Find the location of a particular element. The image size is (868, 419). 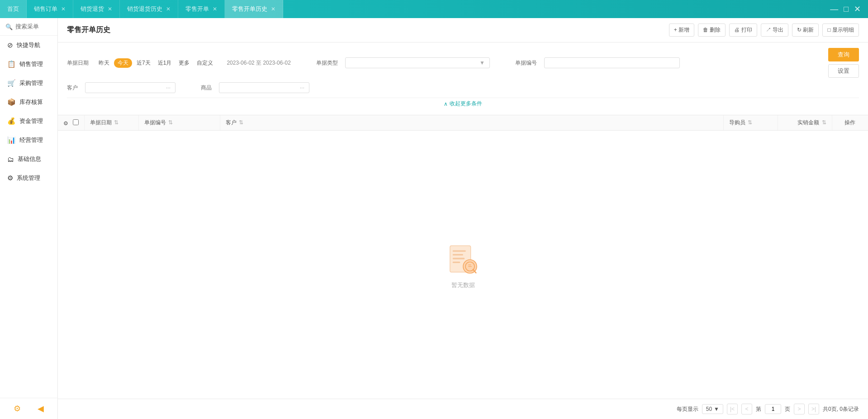

settings-icon: ⚙ is located at coordinates (17, 409).